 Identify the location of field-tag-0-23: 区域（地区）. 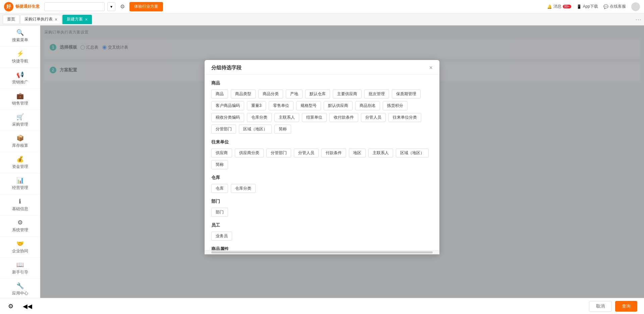
(255, 129).